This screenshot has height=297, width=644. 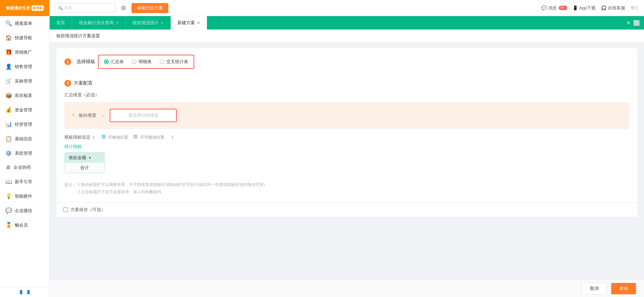 What do you see at coordinates (9, 66) in the screenshot?
I see `sales-icon: 👤` at bounding box center [9, 66].